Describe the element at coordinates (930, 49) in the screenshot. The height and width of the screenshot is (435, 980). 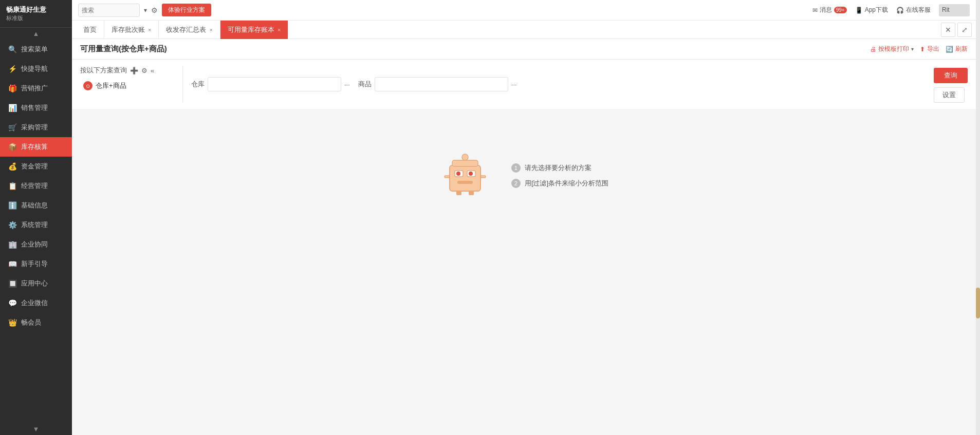
I see `export-btn: ⬆ 导出` at that location.